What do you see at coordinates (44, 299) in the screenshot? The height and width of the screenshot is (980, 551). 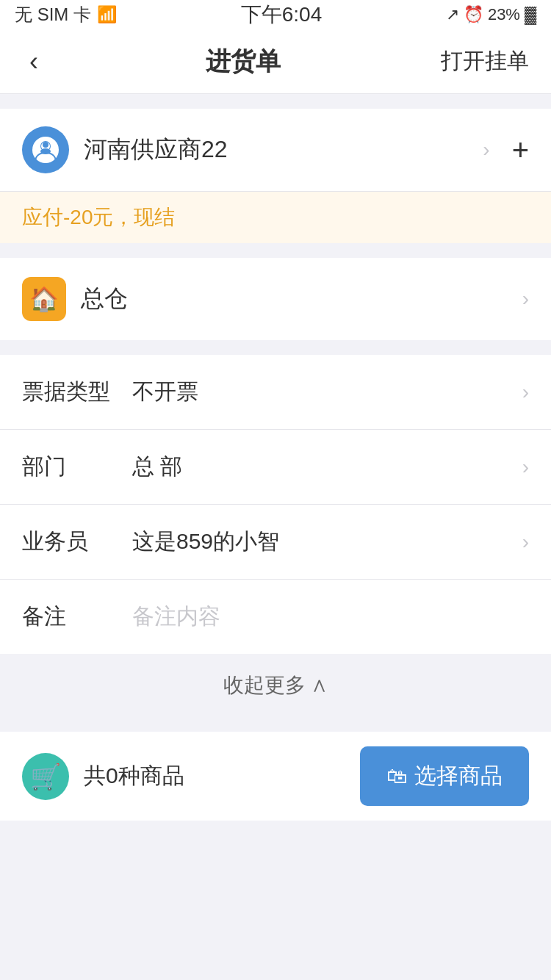 I see `warehouse-icon-wrap: 🏠` at bounding box center [44, 299].